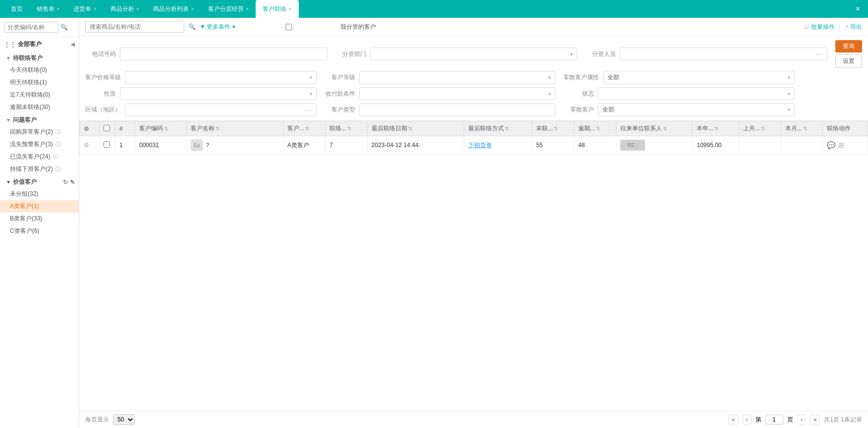 The height and width of the screenshot is (428, 868). I want to click on query-btn: 查询, so click(849, 47).